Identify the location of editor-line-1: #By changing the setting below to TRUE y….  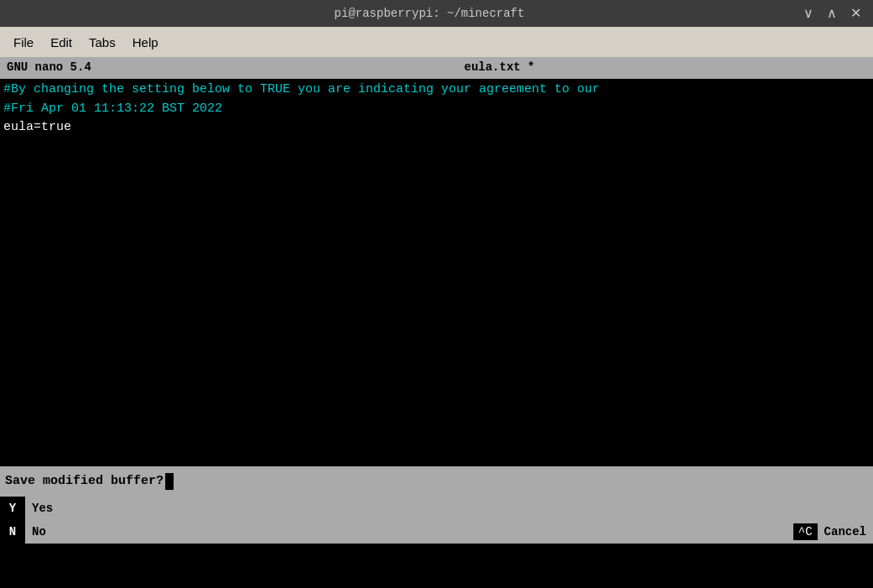
(436, 91).